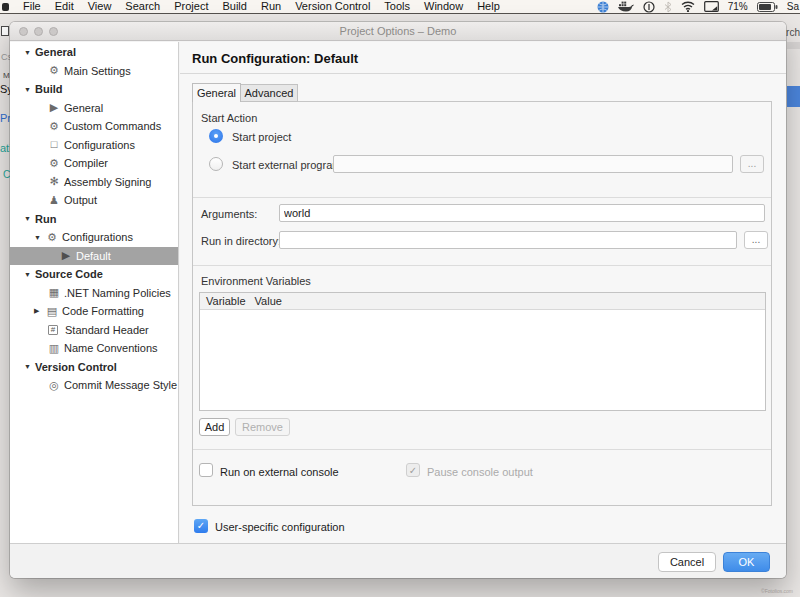 This screenshot has width=800, height=597. I want to click on sidebar-item-label: Main Settings, so click(98, 71).